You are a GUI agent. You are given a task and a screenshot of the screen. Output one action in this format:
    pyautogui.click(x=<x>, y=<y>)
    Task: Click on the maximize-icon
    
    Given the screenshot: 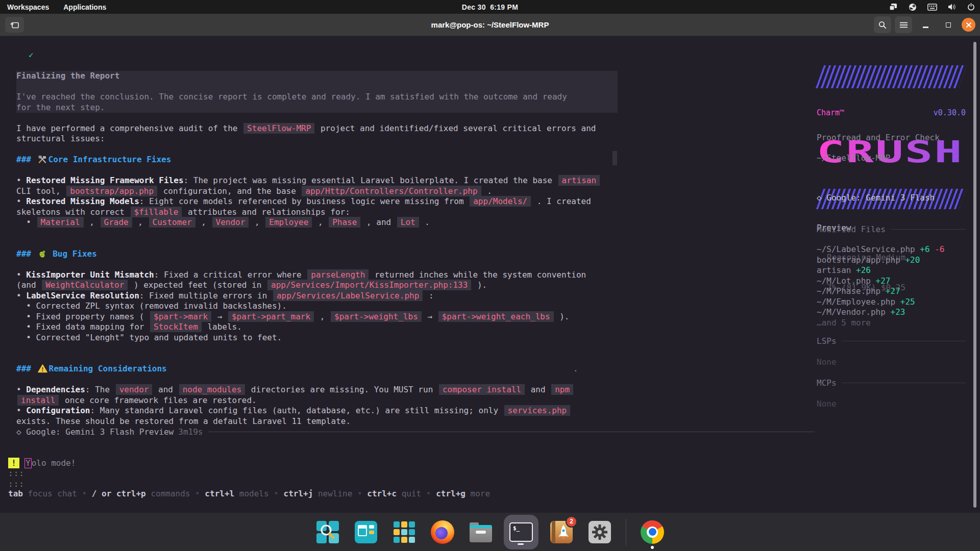 What is the action you would take?
    pyautogui.click(x=948, y=25)
    